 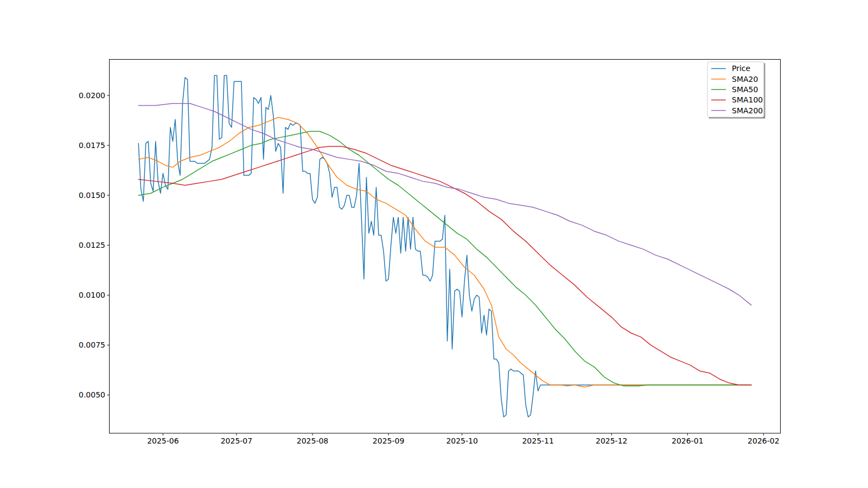 I want to click on x-tick-label: 2025-07, so click(x=237, y=441).